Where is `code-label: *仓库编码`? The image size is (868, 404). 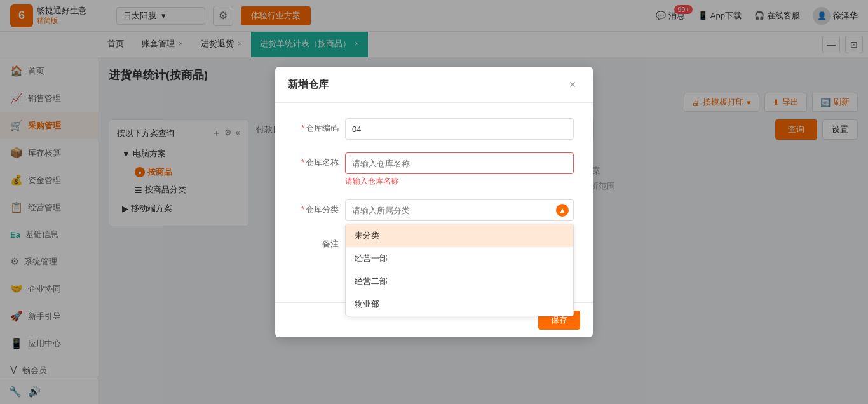
code-label: *仓库编码 is located at coordinates (316, 126).